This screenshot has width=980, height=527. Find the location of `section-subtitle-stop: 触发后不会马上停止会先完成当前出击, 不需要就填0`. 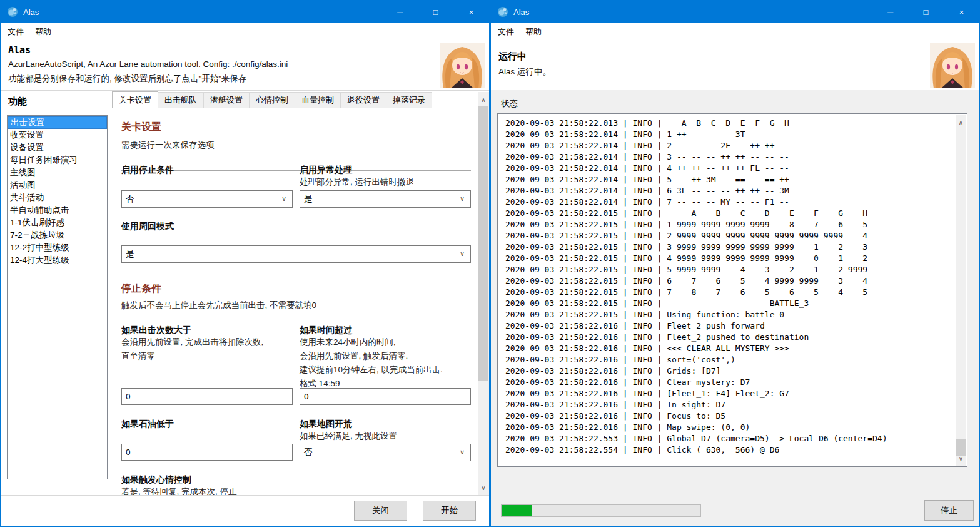

section-subtitle-stop: 触发后不会马上停止会先完成当前出击, 不需要就填0 is located at coordinates (219, 305).